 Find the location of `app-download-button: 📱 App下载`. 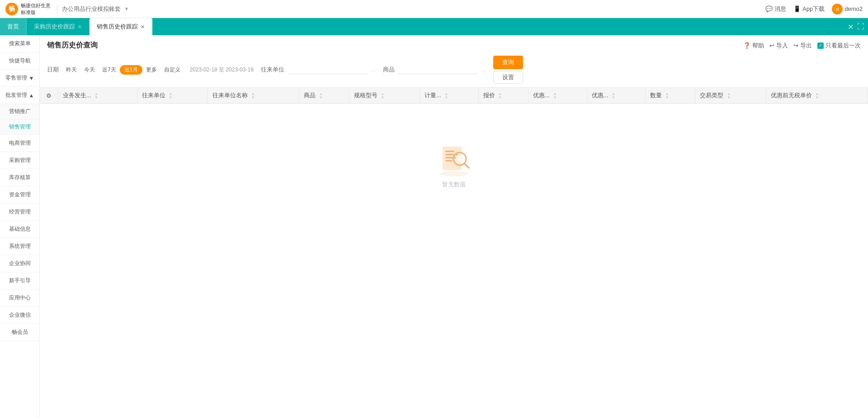

app-download-button: 📱 App下载 is located at coordinates (809, 9).